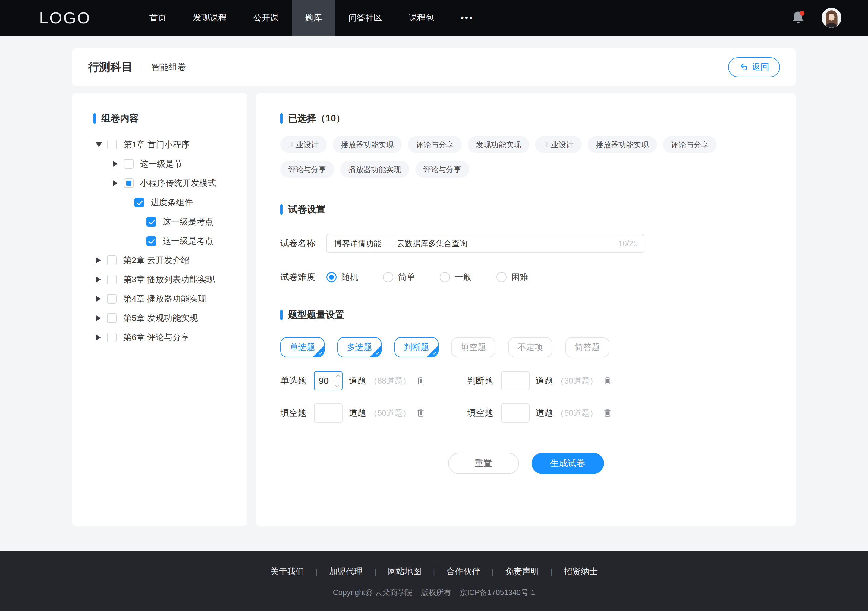 The width and height of the screenshot is (868, 611). What do you see at coordinates (830, 18) in the screenshot?
I see `navbar-right` at bounding box center [830, 18].